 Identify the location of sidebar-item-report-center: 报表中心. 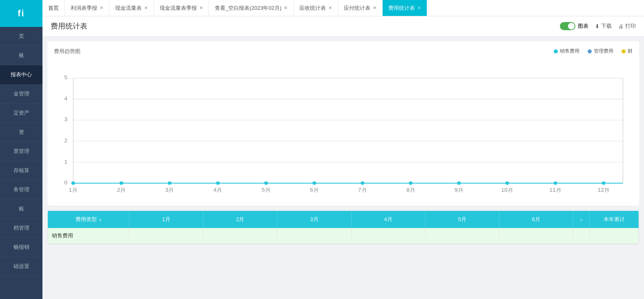
(21, 75).